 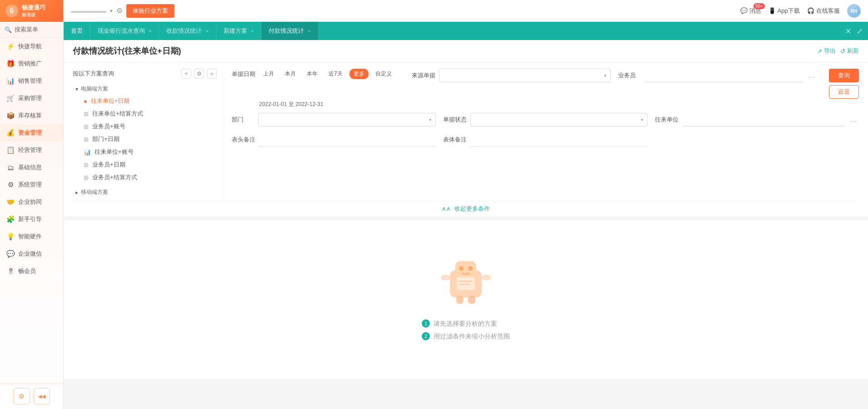 What do you see at coordinates (10, 46) in the screenshot?
I see `quick-nav-icon: ⚡` at bounding box center [10, 46].